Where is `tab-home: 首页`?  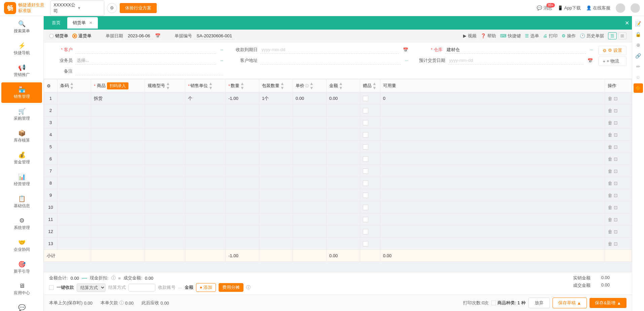
tab-home: 首页 is located at coordinates (56, 23).